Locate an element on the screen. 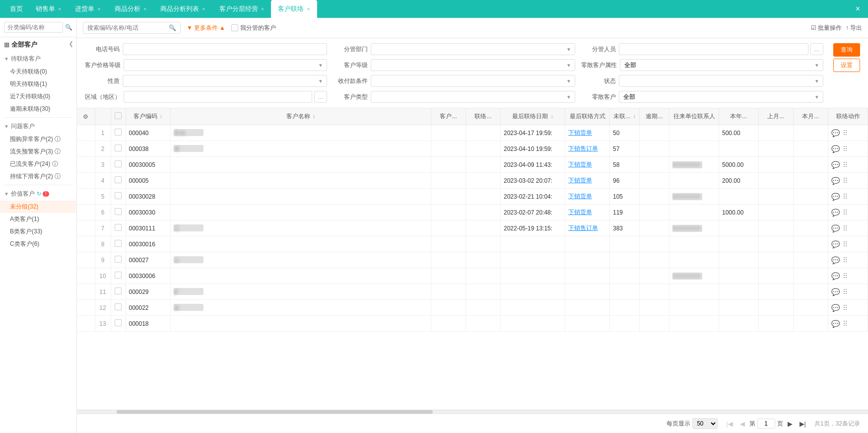 Image resolution: width=868 pixels, height=433 pixels. th-unlinkdays: 未联... ↕ is located at coordinates (625, 117).